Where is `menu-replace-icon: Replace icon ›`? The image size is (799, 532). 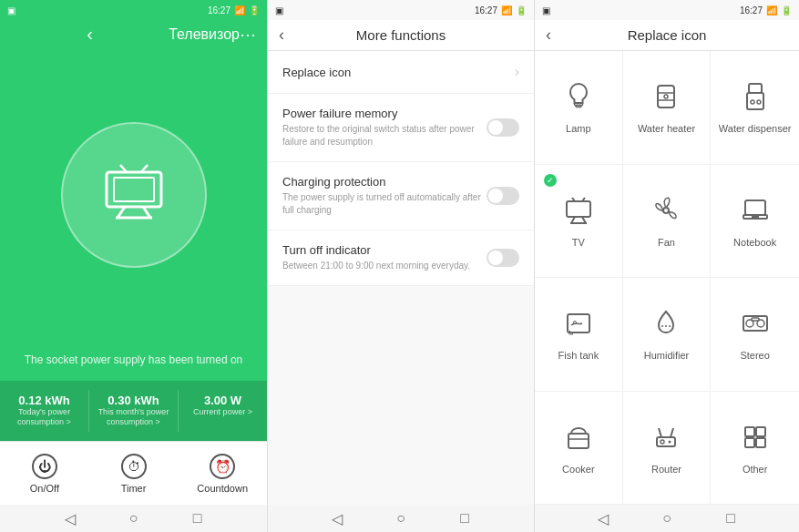 menu-replace-icon: Replace icon › is located at coordinates (401, 73).